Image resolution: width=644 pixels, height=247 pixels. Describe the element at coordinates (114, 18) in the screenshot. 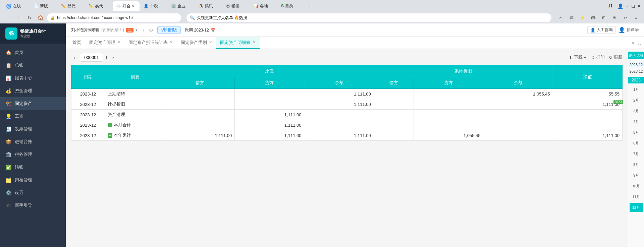

I see `url-bar: 🔒 https://cloud.chanjet.com/accounting/u…` at that location.